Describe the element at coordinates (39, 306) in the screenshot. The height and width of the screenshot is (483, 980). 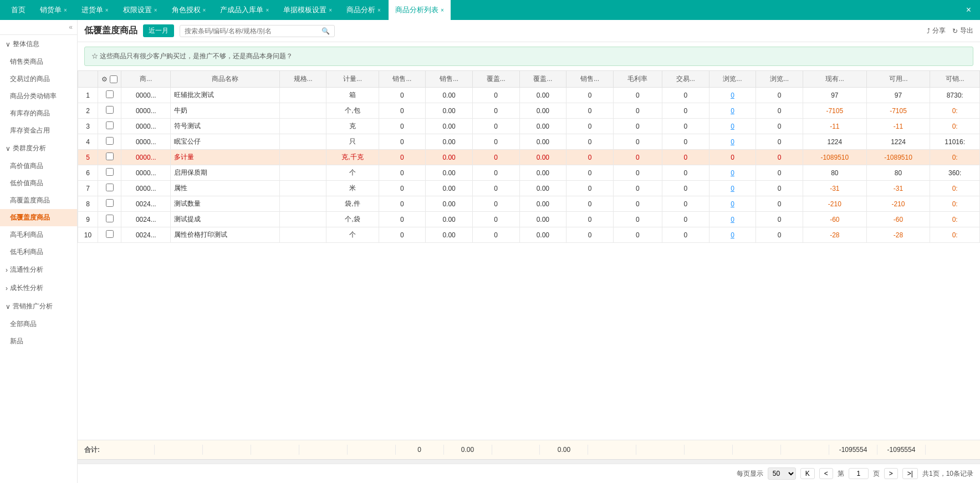
I see `sidebar-section-marketing: ∨ 营销推广分析` at that location.